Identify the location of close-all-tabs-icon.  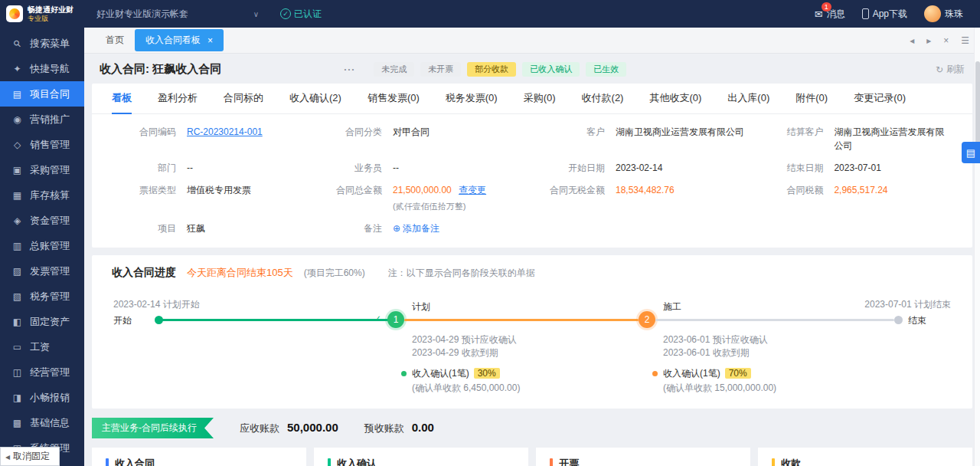
(946, 41).